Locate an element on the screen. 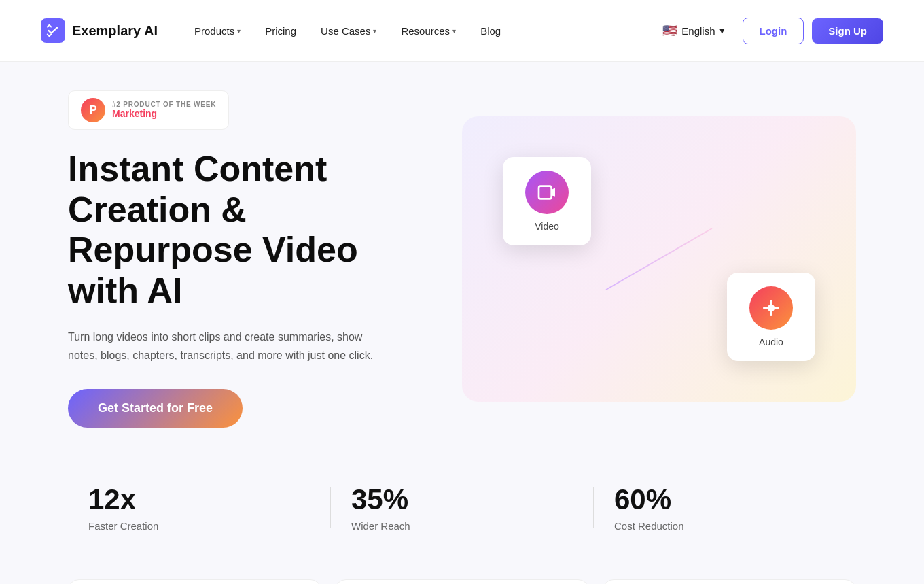 Image resolution: width=924 pixels, height=584 pixels. stat-cost: 60% Cost Reduction is located at coordinates (725, 507).